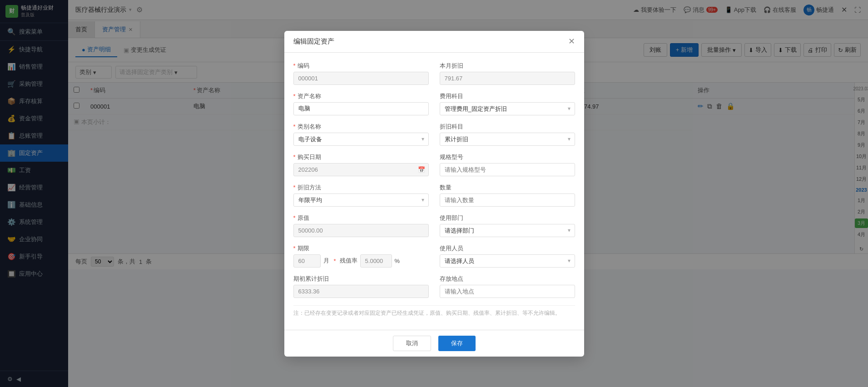 Image resolution: width=868 pixels, height=387 pixels. What do you see at coordinates (507, 231) in the screenshot?
I see `use-dept-select-wrapper: 请选择部门` at bounding box center [507, 231].